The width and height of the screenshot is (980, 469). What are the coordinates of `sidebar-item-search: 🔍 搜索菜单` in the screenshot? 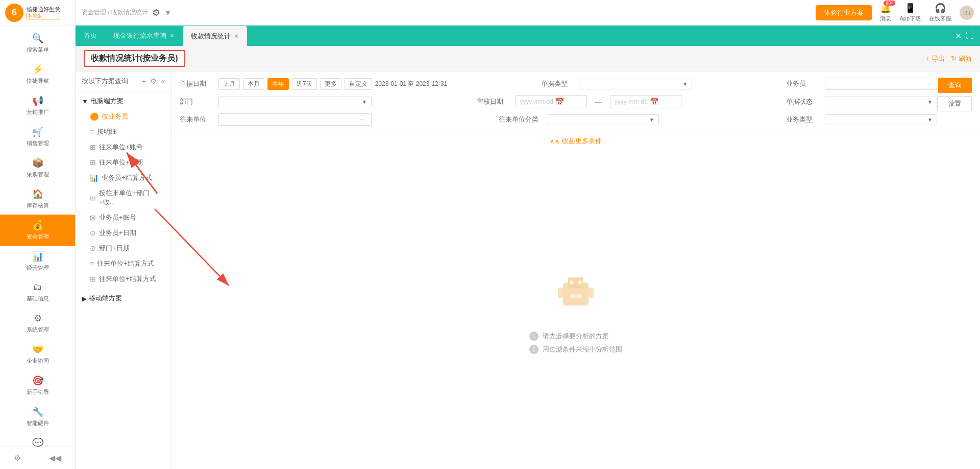 It's located at (38, 43).